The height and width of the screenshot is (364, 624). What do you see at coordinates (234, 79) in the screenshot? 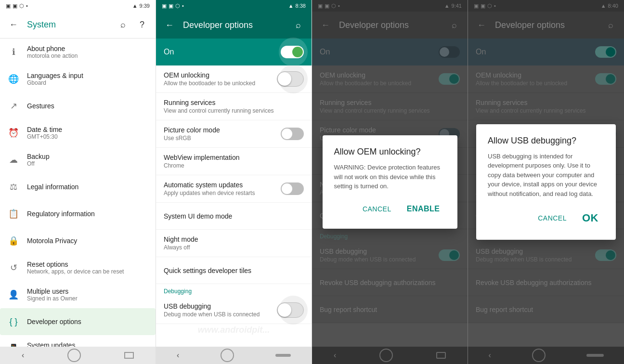
I see `settings-oem-unlocking: OEM unlocking Allow the bootloader to be…` at bounding box center [234, 79].